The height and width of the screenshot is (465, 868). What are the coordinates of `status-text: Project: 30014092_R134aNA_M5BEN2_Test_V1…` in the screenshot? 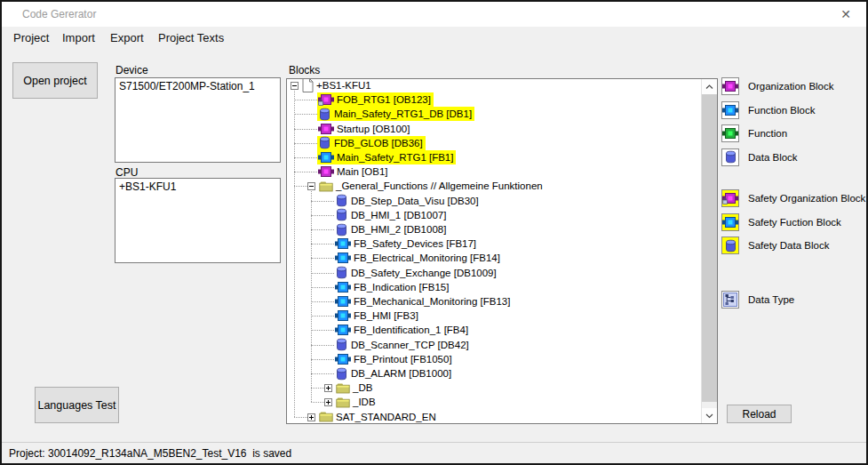 It's located at (150, 453).